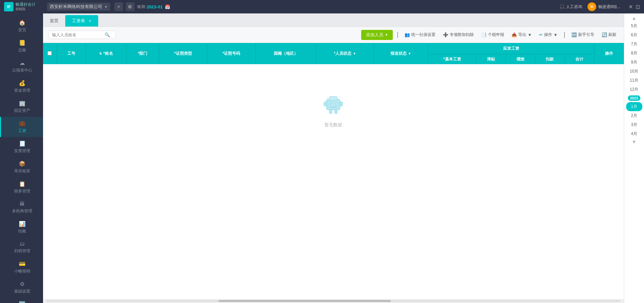 This screenshot has width=644, height=303. What do you see at coordinates (22, 267) in the screenshot?
I see `sidebar-item-expense: 💳 小畅报销` at bounding box center [22, 267].